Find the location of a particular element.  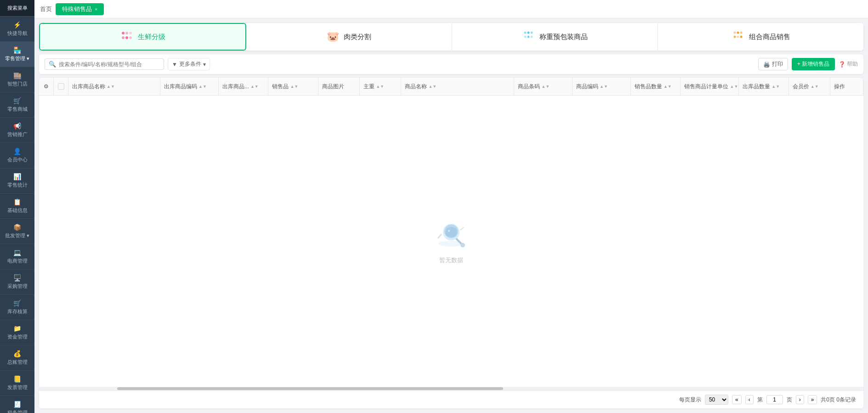

cat-tab-fresh-grade: 生鲜分级 is located at coordinates (142, 37).